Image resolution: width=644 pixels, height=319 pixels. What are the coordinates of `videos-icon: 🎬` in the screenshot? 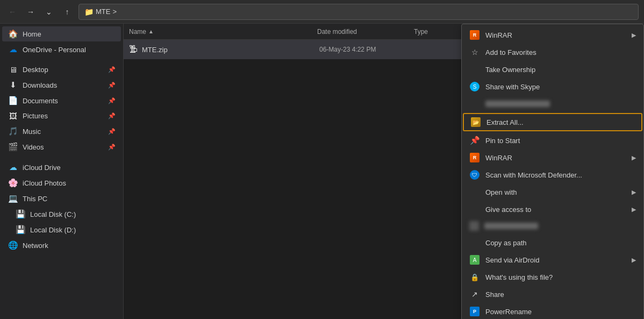 It's located at (13, 147).